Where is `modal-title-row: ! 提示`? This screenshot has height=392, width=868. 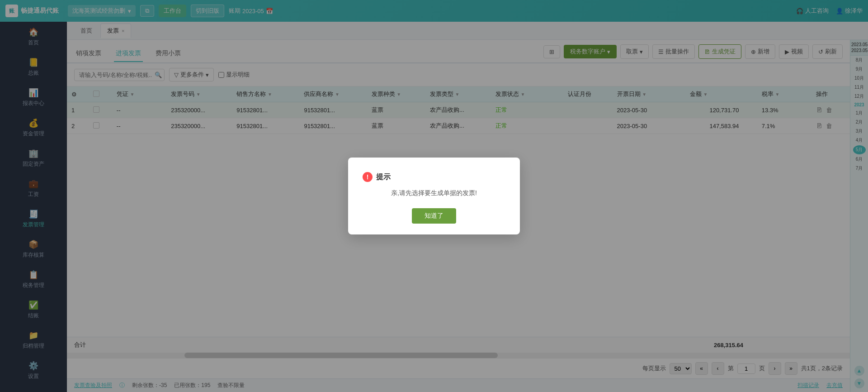
modal-title-row: ! 提示 is located at coordinates (377, 177).